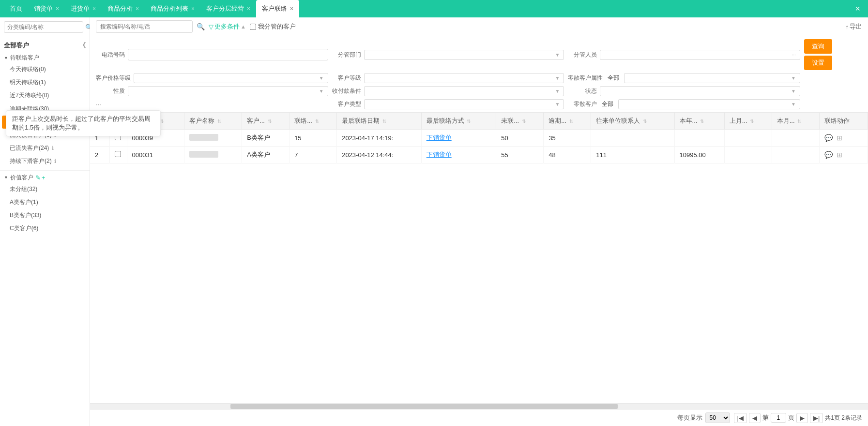  I want to click on close-sales-icon: ×, so click(57, 9).